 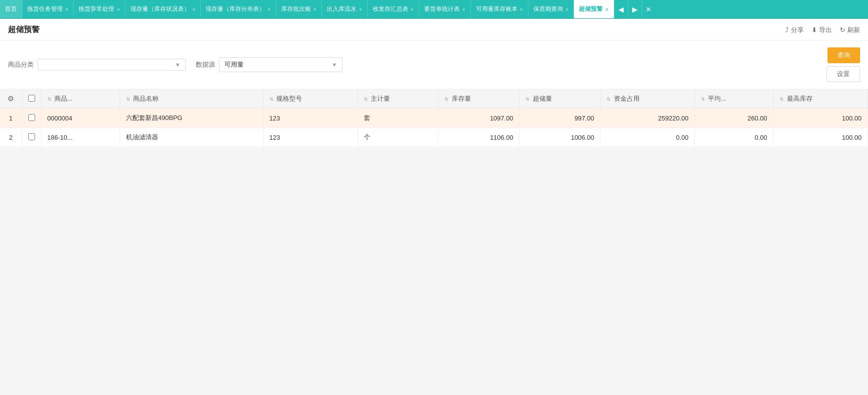 What do you see at coordinates (649, 9) in the screenshot?
I see `nav-close-all-button: ✕` at bounding box center [649, 9].